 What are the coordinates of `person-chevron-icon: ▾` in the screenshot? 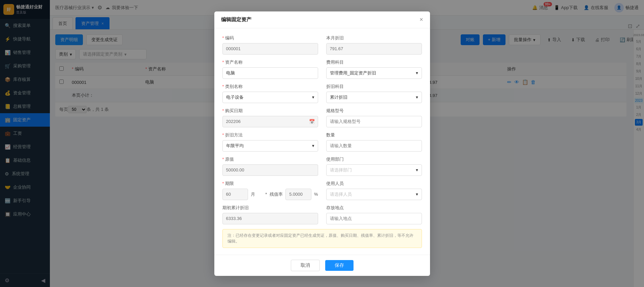 It's located at (417, 194).